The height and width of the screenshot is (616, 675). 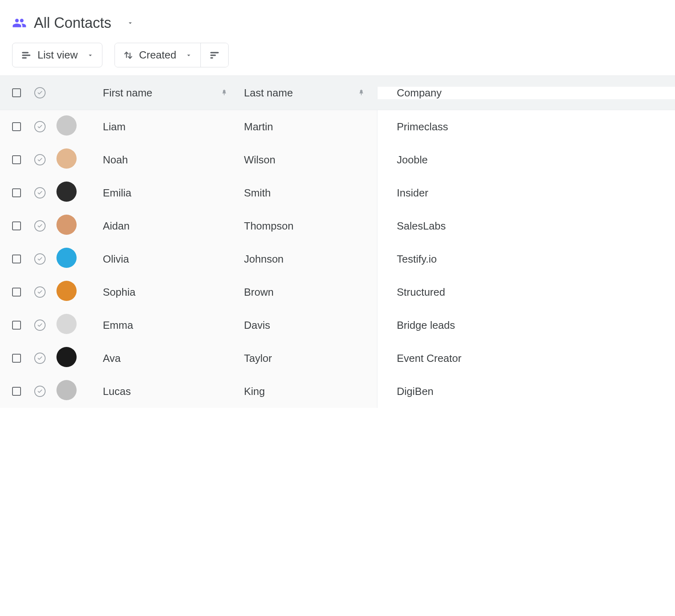 I want to click on last-name: Taylor, so click(x=258, y=358).